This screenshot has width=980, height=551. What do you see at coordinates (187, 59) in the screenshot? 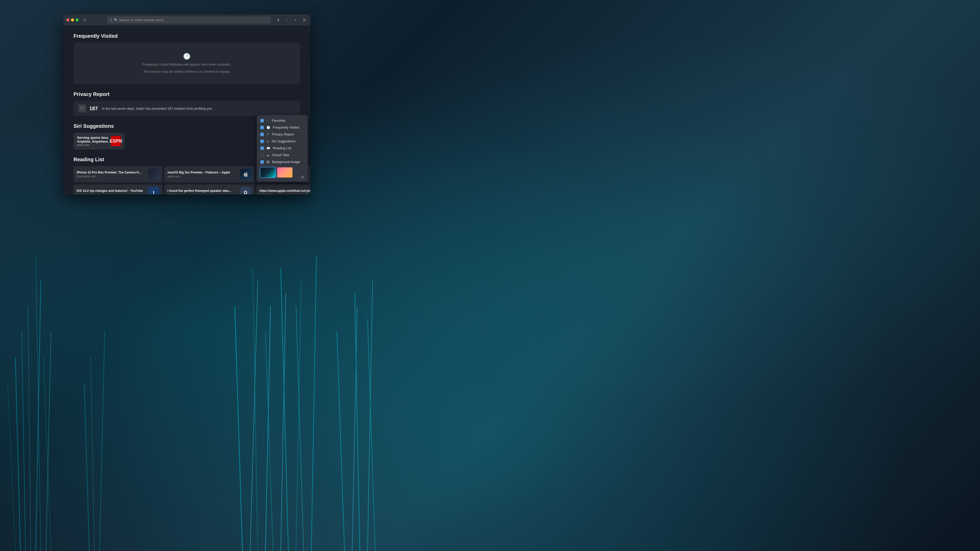
I see `frequently-visited-section: Frequently Visited 🕐 Frequently Visited …` at bounding box center [187, 59].